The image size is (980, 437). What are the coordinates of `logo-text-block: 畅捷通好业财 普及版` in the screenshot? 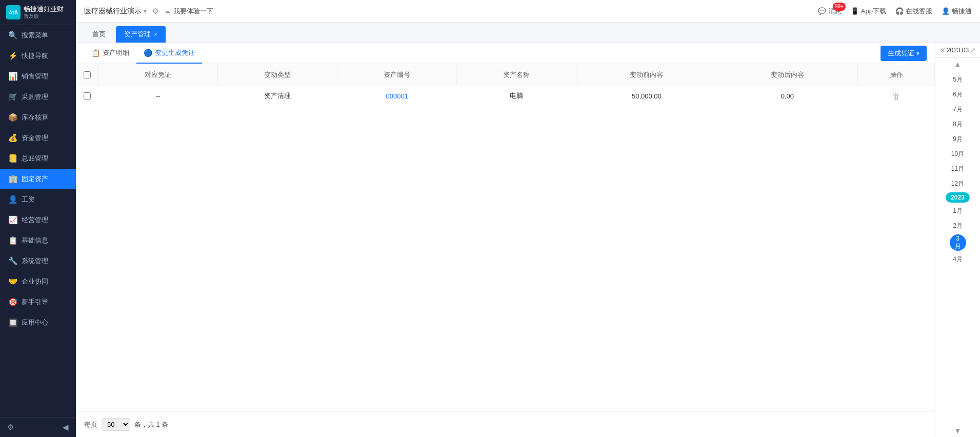 It's located at (44, 12).